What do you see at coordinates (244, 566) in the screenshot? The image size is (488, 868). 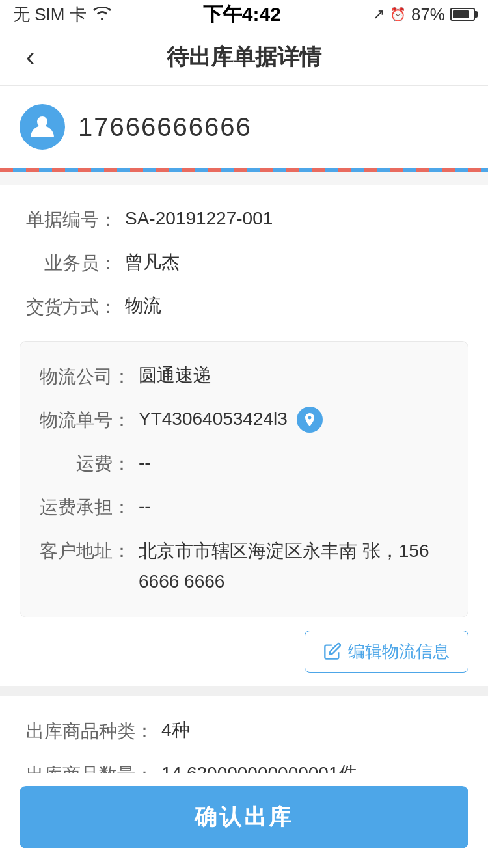 I see `address-row: 客户地址： 北京市市辖区海淀区永丰南 张，156 6666 6666` at bounding box center [244, 566].